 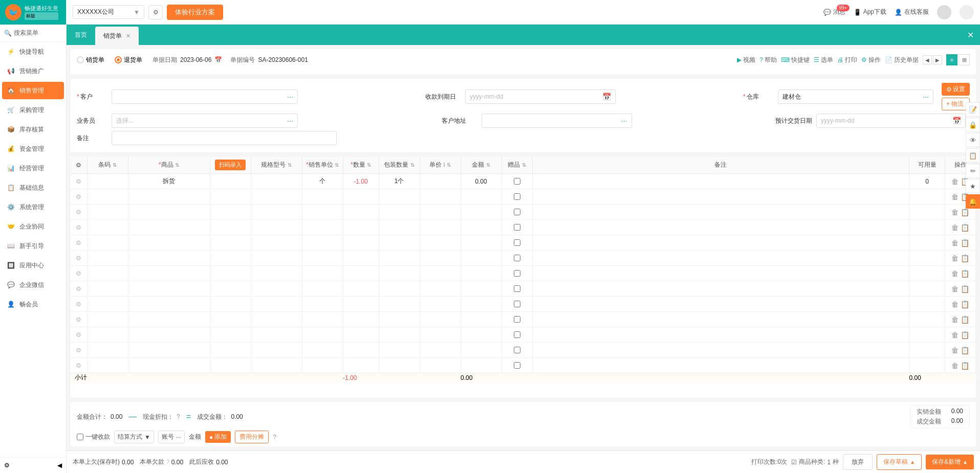 What do you see at coordinates (746, 60) in the screenshot?
I see `video-btn: ▶ 视频` at bounding box center [746, 60].